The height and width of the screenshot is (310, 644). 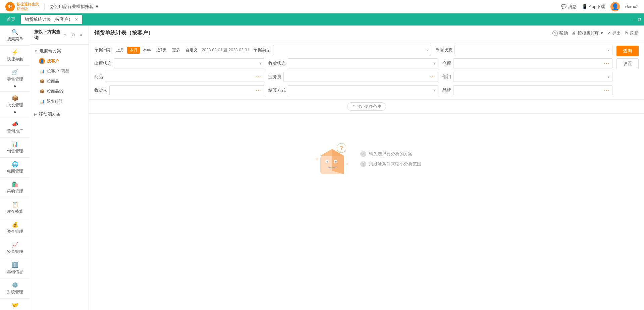 I want to click on page-actions: ? 帮助 🖨 按模板打印 ▾ ↗ 导出 ↻ 刷新, so click(x=596, y=33).